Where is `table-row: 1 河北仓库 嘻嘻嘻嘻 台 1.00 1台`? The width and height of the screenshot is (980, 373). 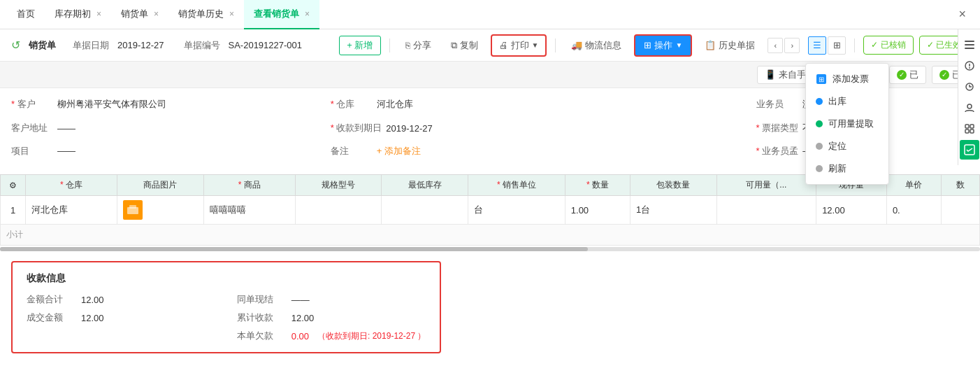 table-row: 1 河北仓库 嘻嘻嘻嘻 台 1.00 1台 is located at coordinates (491, 210).